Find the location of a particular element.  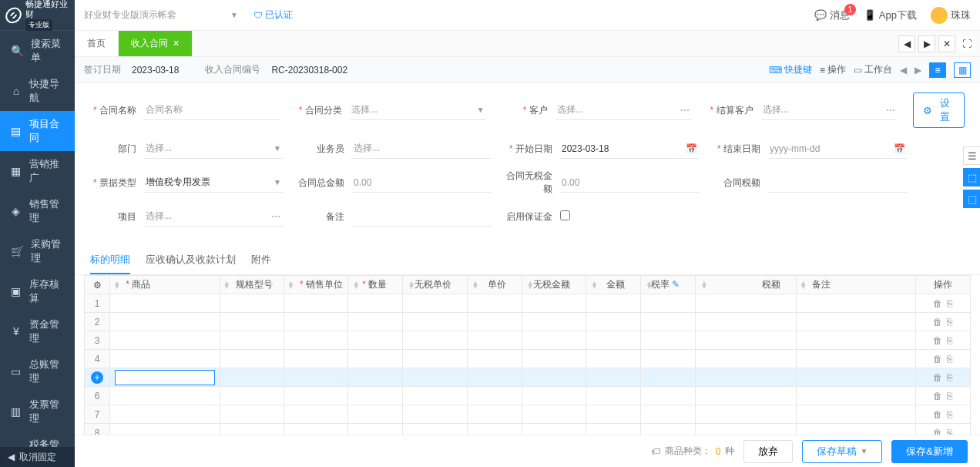

settle-customer-select: 选择...⋯ is located at coordinates (829, 110).